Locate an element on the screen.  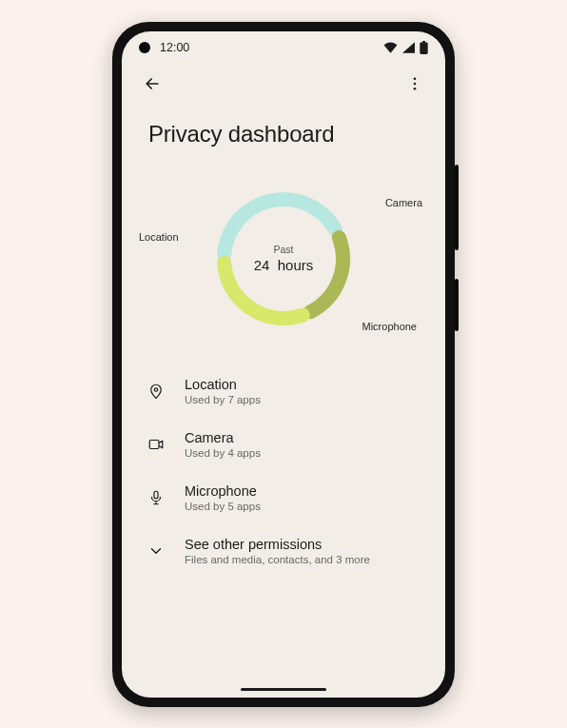
permission-title: See other permissions is located at coordinates (278, 544).